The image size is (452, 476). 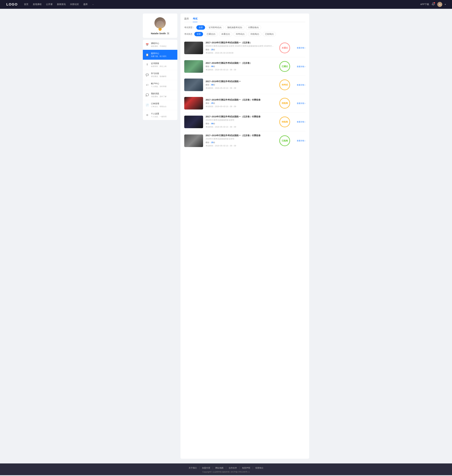 What do you see at coordinates (285, 67) in the screenshot?
I see `status-badge: 已通过` at bounding box center [285, 67].